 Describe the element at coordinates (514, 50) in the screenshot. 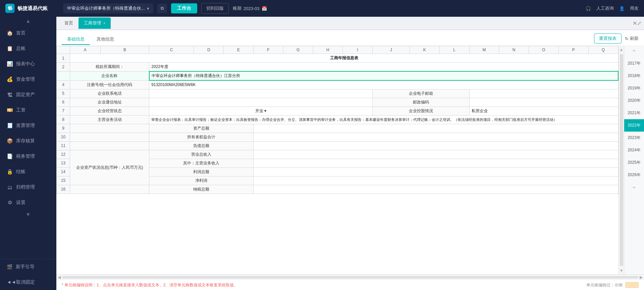

I see `col-n: N` at that location.